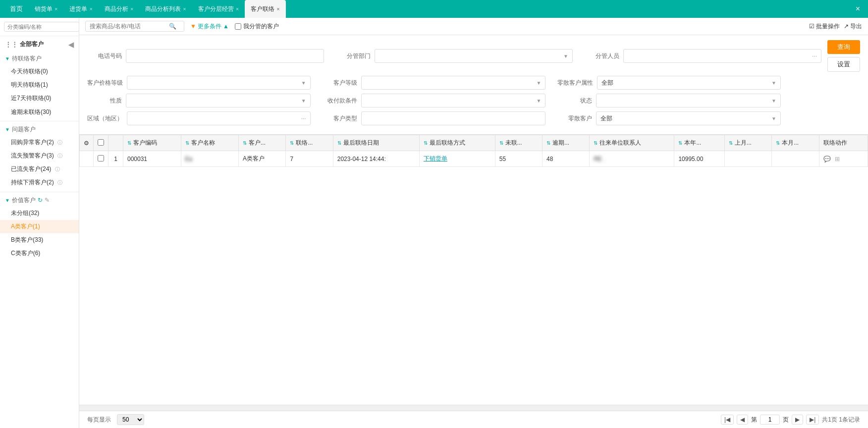  What do you see at coordinates (770, 420) in the screenshot?
I see `page-number-input` at bounding box center [770, 420].